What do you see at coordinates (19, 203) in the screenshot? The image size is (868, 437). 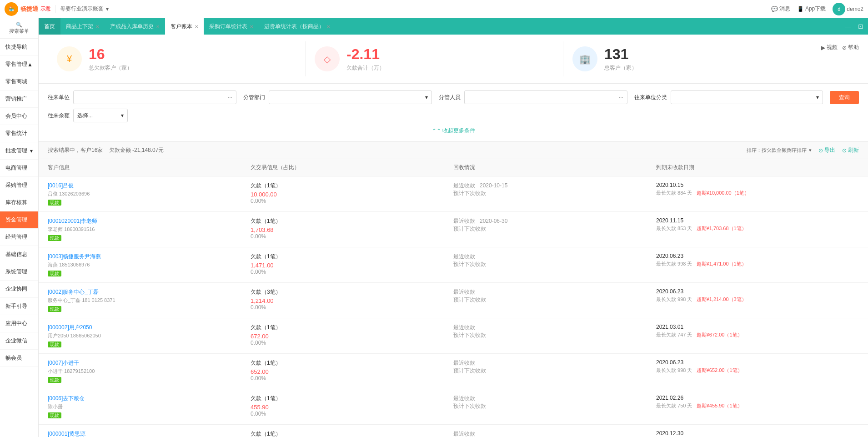 I see `sidebar-item-inventory: 库存核算` at bounding box center [19, 203].